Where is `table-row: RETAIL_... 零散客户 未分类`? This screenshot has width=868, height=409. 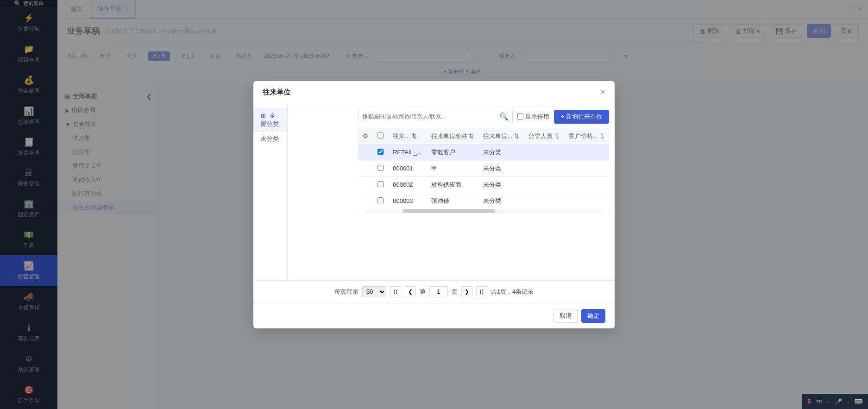 table-row: RETAIL_... 零散客户 未分类 is located at coordinates (484, 152).